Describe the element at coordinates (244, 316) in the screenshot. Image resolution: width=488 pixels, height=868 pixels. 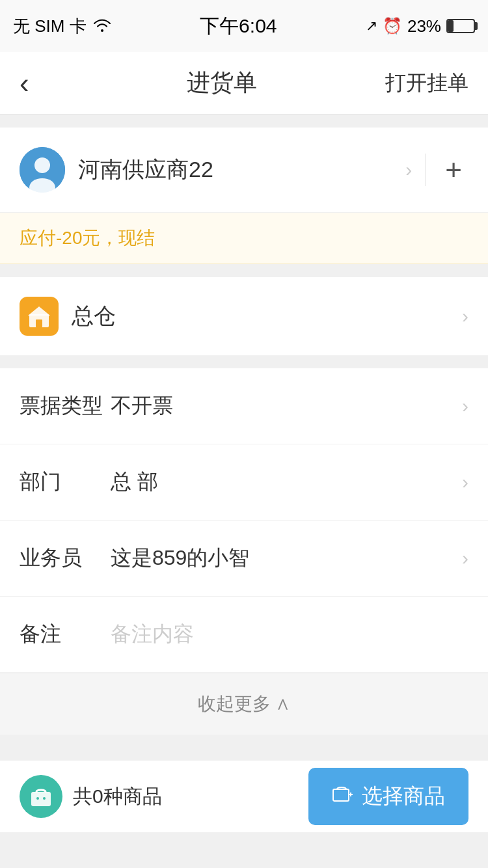
I see `warehouse-row: 总仓 ›` at that location.